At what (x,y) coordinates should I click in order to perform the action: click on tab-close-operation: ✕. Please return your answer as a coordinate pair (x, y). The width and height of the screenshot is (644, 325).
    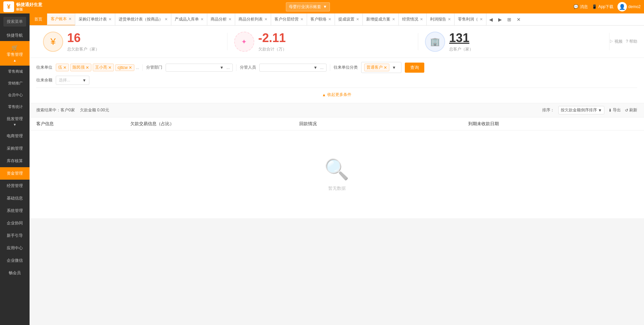
    Looking at the image, I should click on (421, 20).